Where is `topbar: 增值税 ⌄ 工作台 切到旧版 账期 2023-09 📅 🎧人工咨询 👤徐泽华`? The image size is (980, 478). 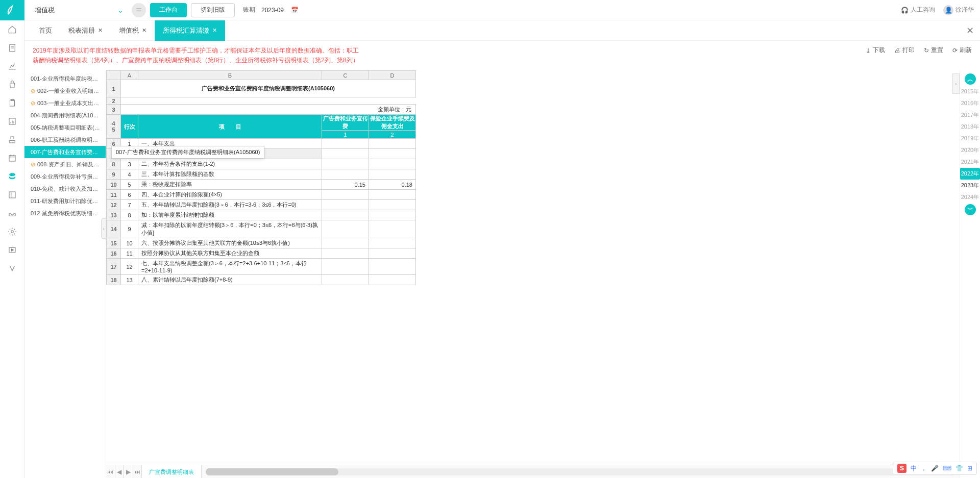 topbar: 增值税 ⌄ 工作台 切到旧版 账期 2023-09 📅 🎧人工咨询 👤徐泽华 is located at coordinates (502, 10).